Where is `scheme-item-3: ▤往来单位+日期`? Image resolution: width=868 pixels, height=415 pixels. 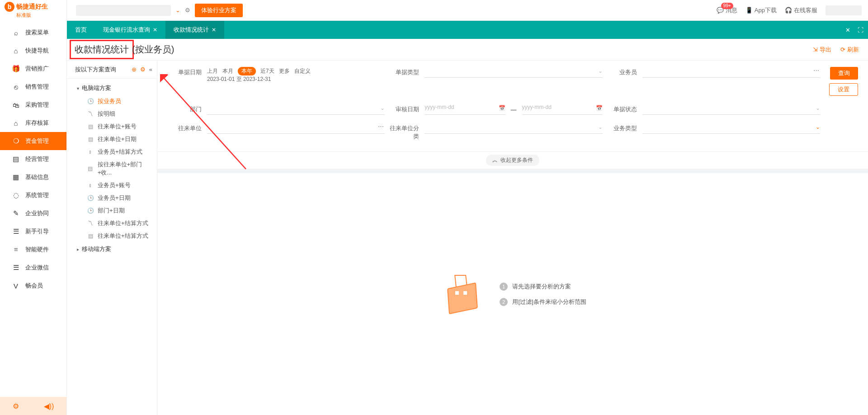 scheme-item-3: ▤往来单位+日期 is located at coordinates (112, 139).